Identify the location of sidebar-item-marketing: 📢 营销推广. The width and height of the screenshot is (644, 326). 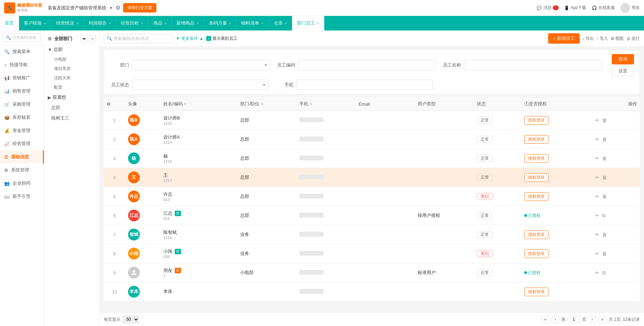
(22, 78).